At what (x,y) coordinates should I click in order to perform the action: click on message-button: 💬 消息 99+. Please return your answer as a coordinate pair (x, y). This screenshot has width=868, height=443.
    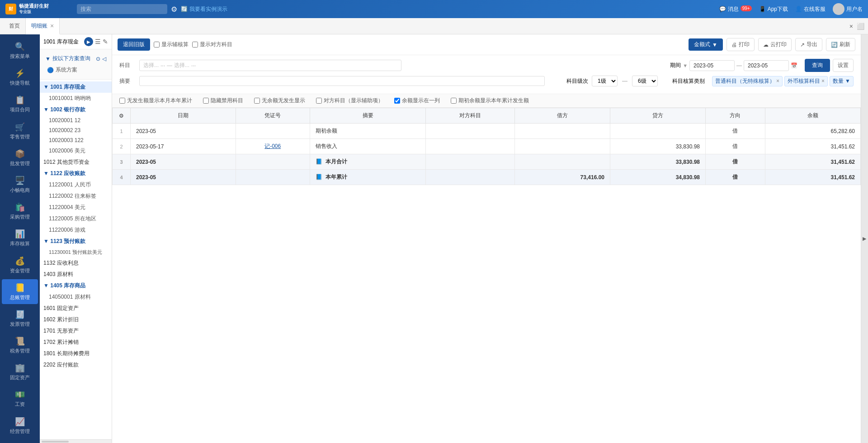
    Looking at the image, I should click on (736, 9).